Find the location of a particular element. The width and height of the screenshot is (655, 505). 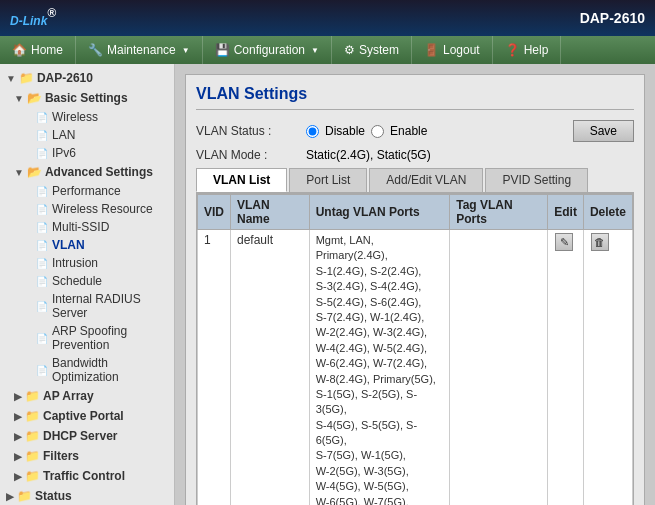

col-vlan-name: VLAN Name is located at coordinates (270, 212).